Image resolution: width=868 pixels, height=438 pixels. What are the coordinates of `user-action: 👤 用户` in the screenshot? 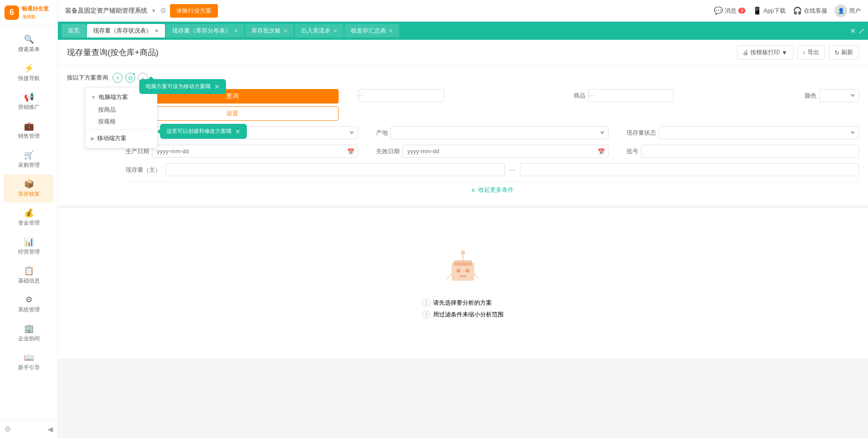 It's located at (848, 11).